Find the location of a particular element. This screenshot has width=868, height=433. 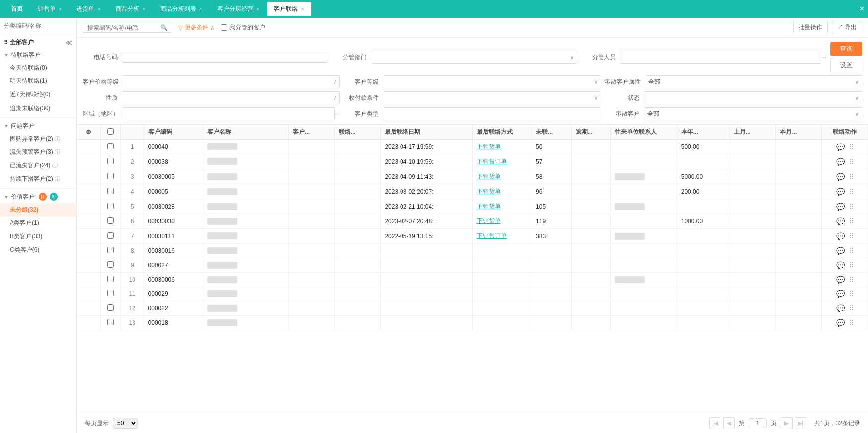

filter-price-level-select is located at coordinates (231, 82).